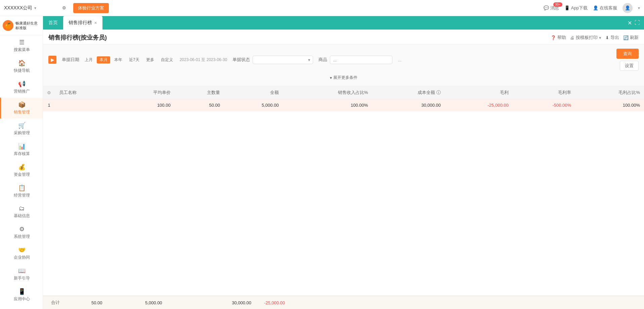 This screenshot has height=309, width=644. What do you see at coordinates (78, 38) in the screenshot?
I see `page-title: 销售排行榜(按业务员)` at bounding box center [78, 38].